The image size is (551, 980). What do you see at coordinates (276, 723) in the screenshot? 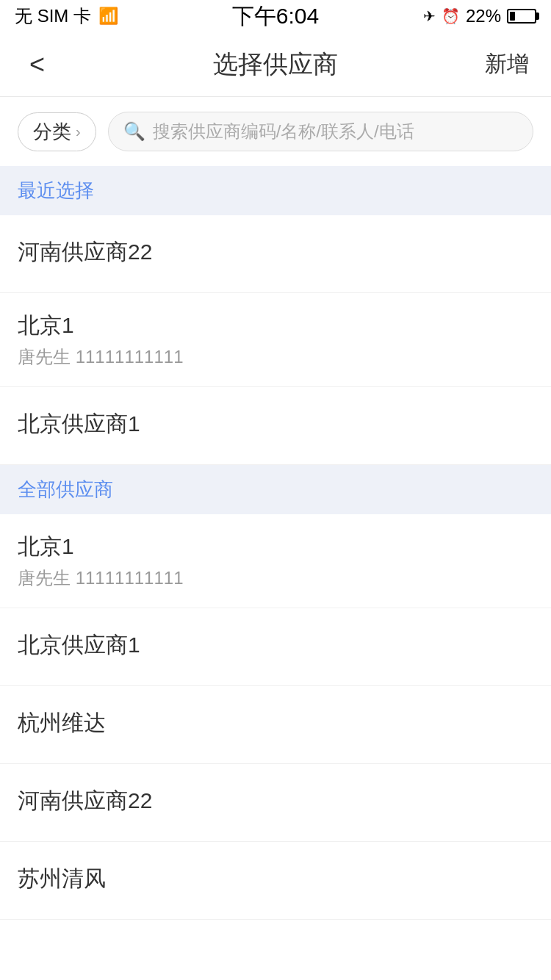
I see `item-name: 杭州维达` at bounding box center [276, 723].